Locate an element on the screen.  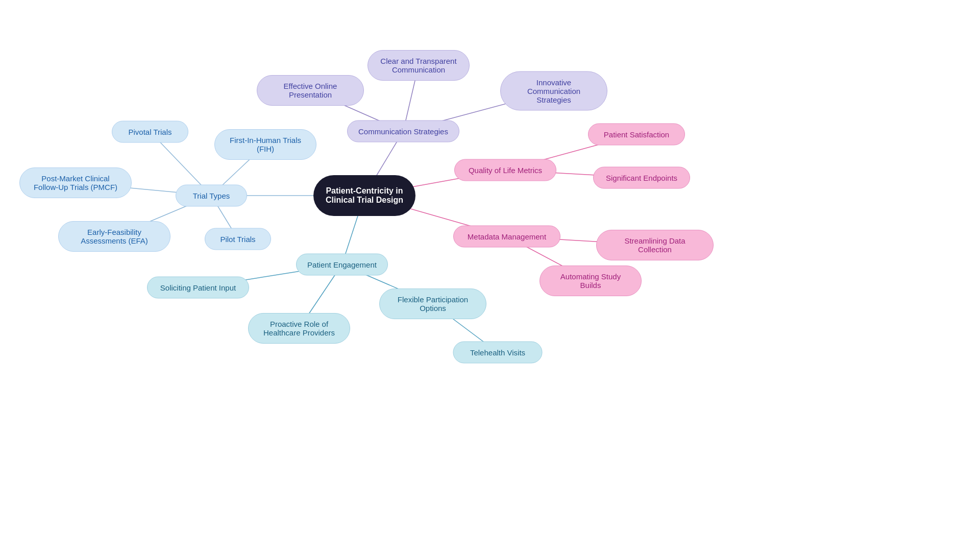
first-in-human-node: First-In-Human Trials (FIH) is located at coordinates (265, 145).